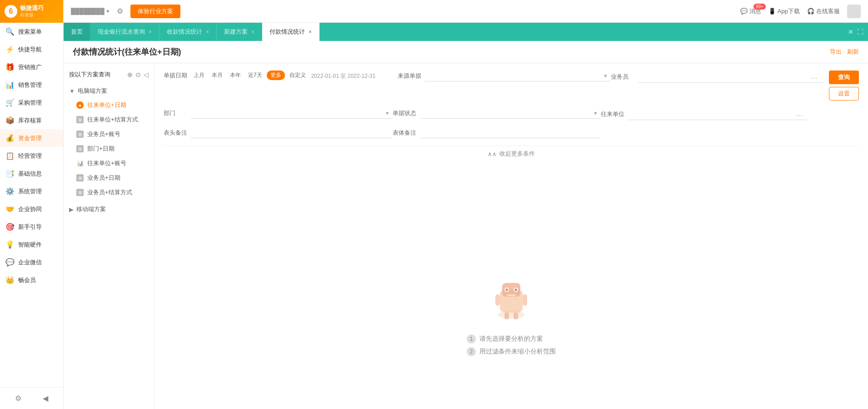  I want to click on date-btn-lastmonth: 上月, so click(199, 76).